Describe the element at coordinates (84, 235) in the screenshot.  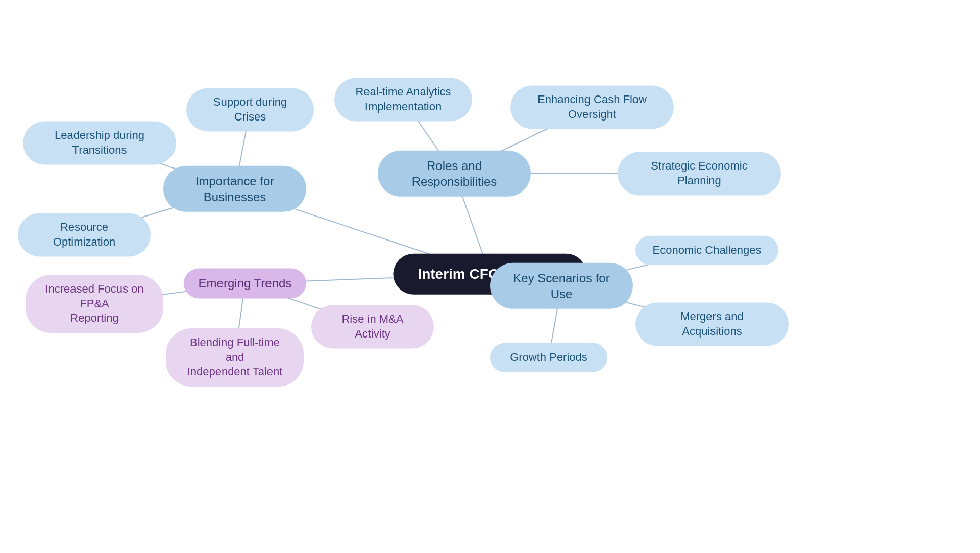
I see `node-resource: Resource Optimization` at that location.